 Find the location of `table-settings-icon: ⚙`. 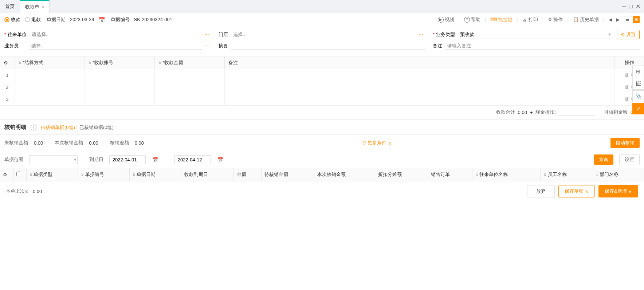

table-settings-icon: ⚙ is located at coordinates (6, 63).